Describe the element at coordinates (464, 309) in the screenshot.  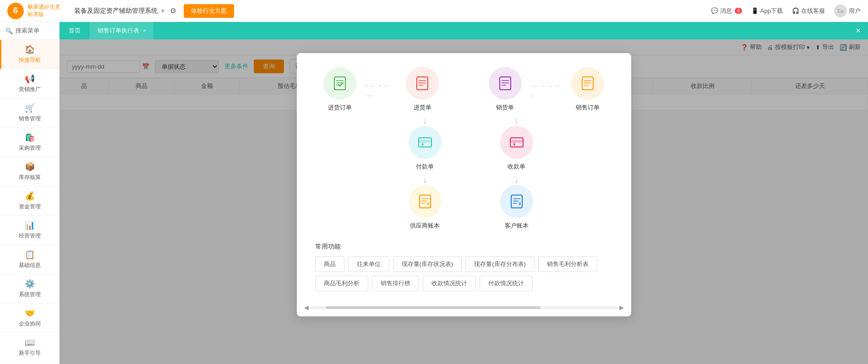
I see `modal-scrollbar: ◀ ▶` at that location.